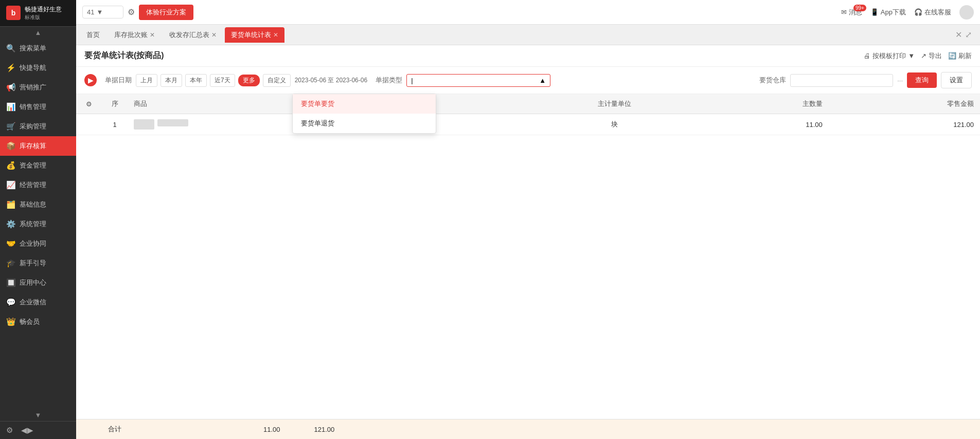 The image size is (980, 439). Describe the element at coordinates (214, 35) in the screenshot. I see `tab-receive-summary-close: ✕` at that location.